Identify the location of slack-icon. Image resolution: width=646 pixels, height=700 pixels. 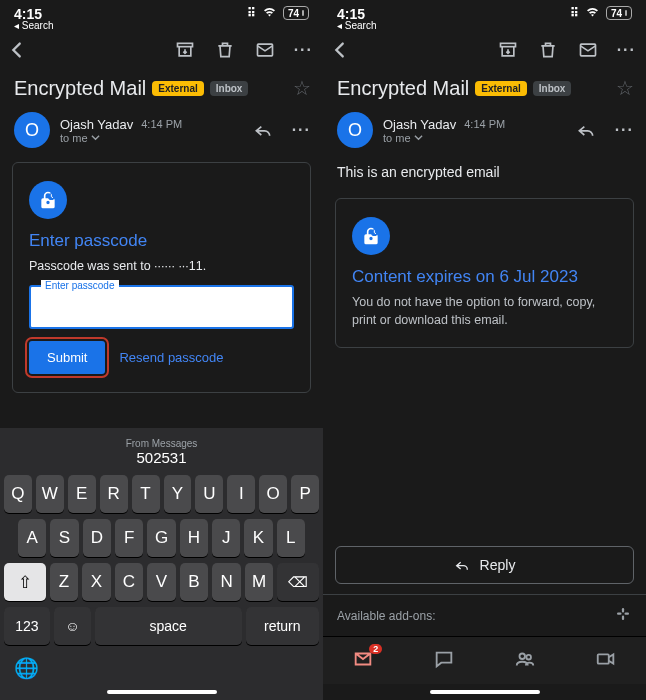
(623, 616).